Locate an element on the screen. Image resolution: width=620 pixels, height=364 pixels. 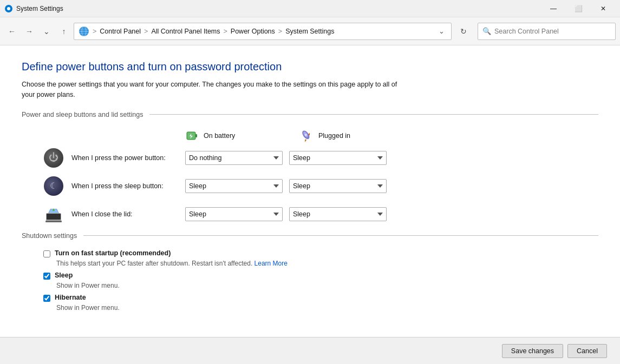
power-button-icon is located at coordinates (54, 158).